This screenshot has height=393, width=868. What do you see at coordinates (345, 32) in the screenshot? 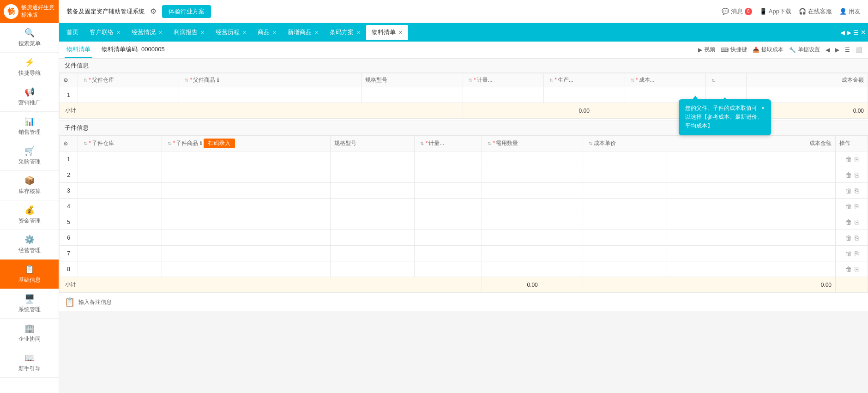
I see `tab-barcode: 条码方案 ✕` at bounding box center [345, 32].